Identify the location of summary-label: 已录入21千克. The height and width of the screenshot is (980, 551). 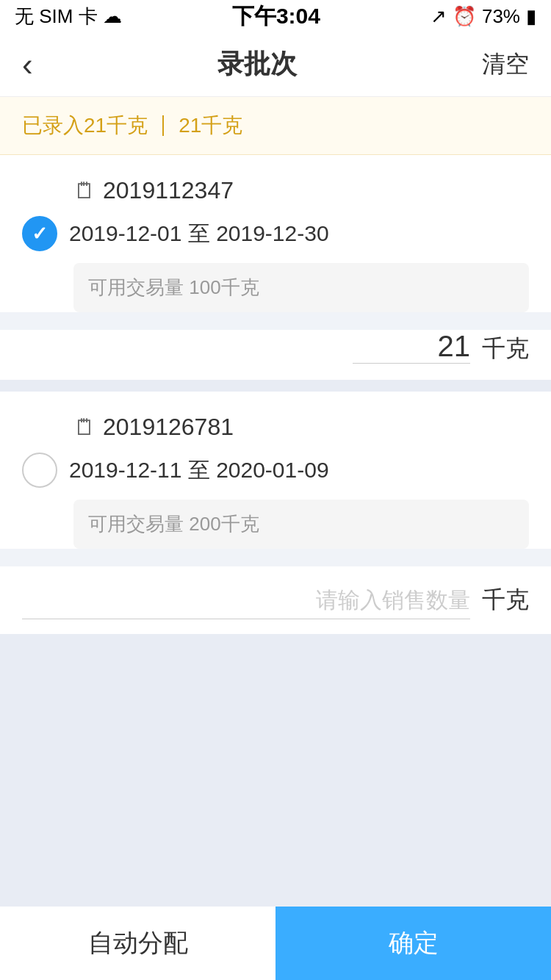
(85, 126).